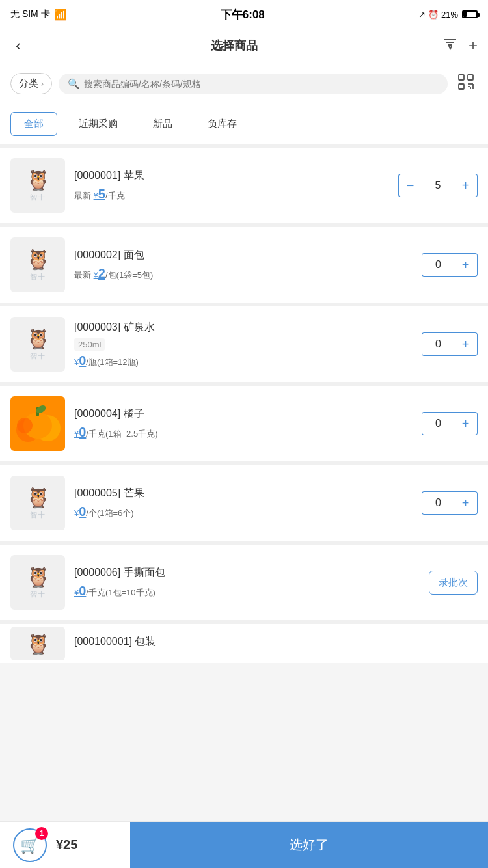 Image resolution: width=488 pixels, height=868 pixels. What do you see at coordinates (38, 344) in the screenshot?
I see `product-image-0000003: 🦉 智十` at bounding box center [38, 344].